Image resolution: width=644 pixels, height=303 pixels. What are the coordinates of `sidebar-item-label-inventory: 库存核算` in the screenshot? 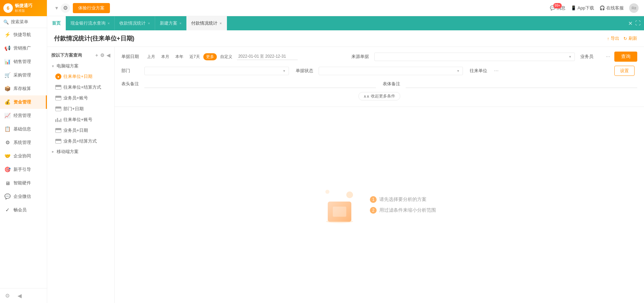 It's located at (22, 89).